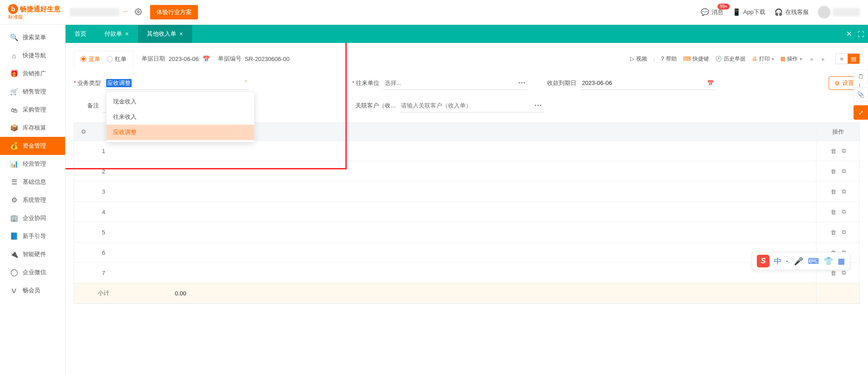 The width and height of the screenshot is (868, 374). Describe the element at coordinates (472, 106) in the screenshot. I see `link-customer-input: •••` at that location.